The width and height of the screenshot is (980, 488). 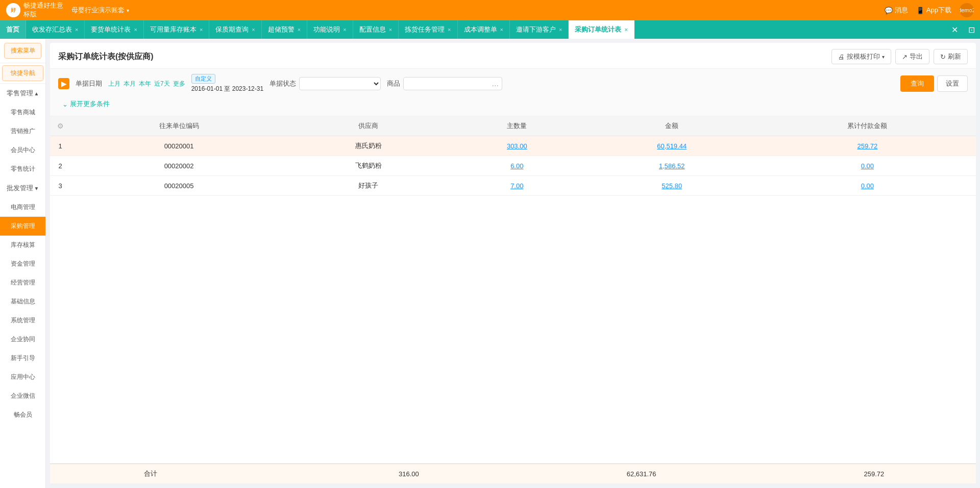 What do you see at coordinates (179, 146) in the screenshot?
I see `row-code: 00020001` at bounding box center [179, 146].